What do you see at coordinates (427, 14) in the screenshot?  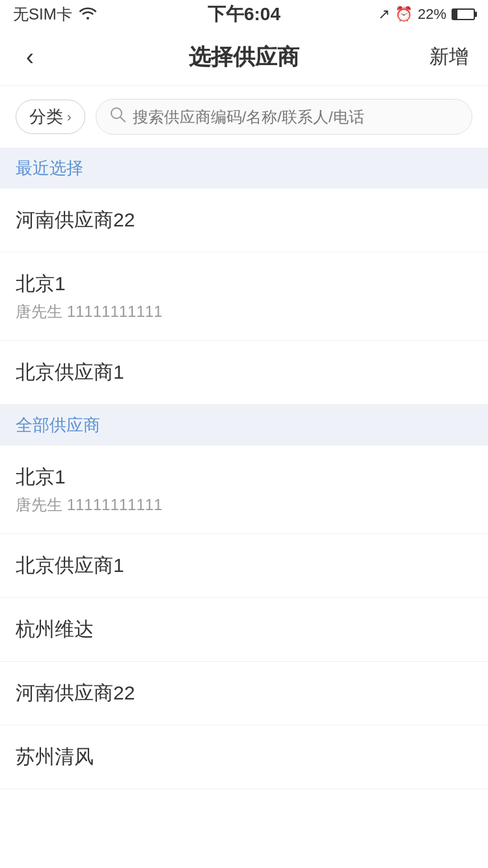 I see `status-bar-right: ↗ ⏰ 22%` at bounding box center [427, 14].